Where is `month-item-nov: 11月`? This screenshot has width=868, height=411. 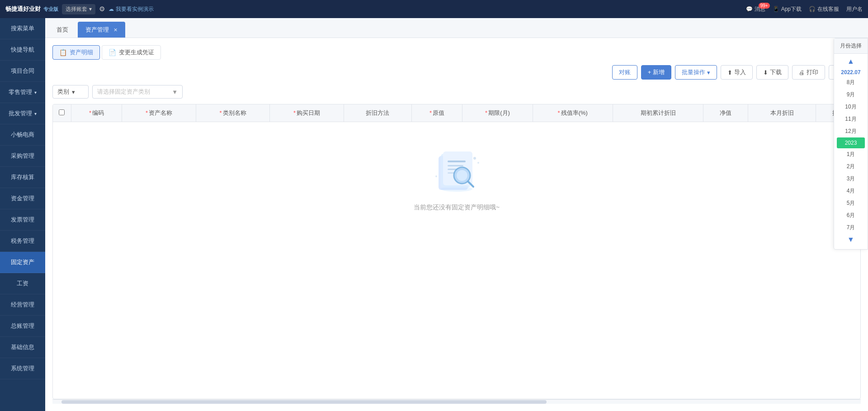
month-item-nov: 11月 is located at coordinates (851, 119).